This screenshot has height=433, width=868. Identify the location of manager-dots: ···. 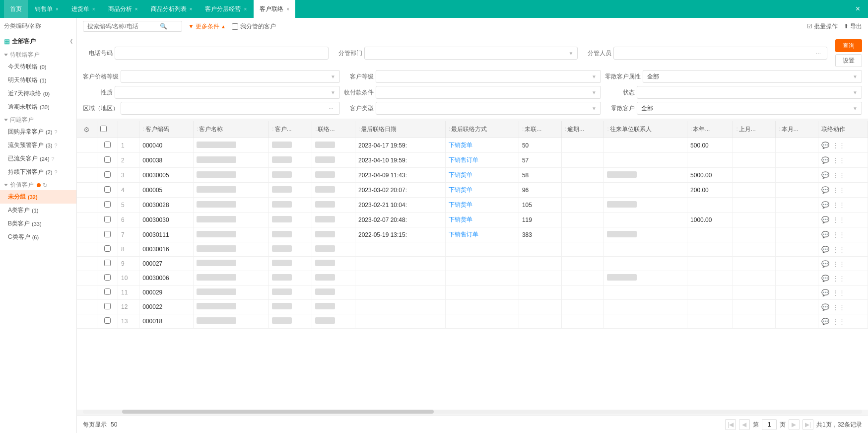
(818, 53).